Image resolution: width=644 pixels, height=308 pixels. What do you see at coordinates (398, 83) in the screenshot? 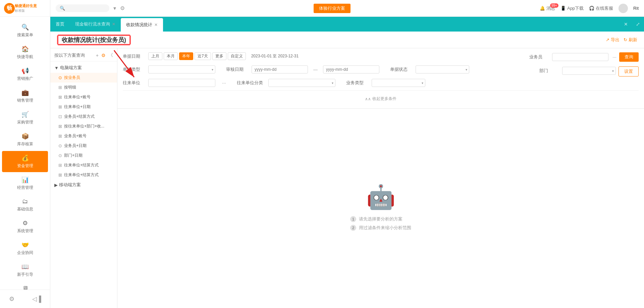
I see `biztype-select` at bounding box center [398, 83].